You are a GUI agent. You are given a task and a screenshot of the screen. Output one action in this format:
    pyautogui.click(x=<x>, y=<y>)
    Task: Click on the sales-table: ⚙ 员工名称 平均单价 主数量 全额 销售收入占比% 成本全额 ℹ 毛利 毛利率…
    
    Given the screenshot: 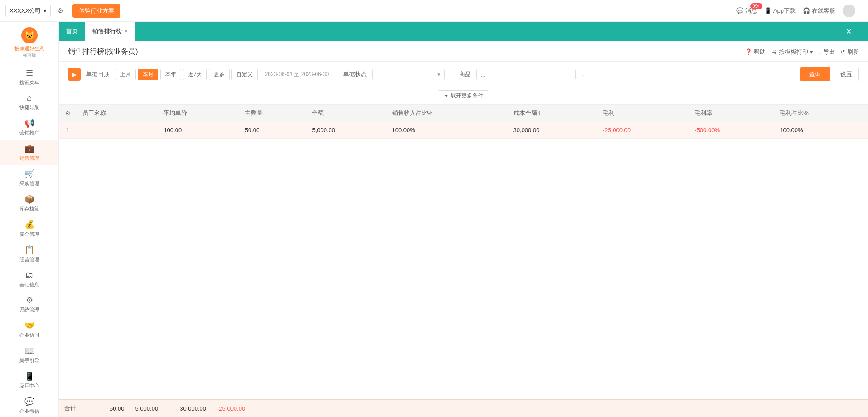 What is the action you would take?
    pyautogui.click(x=464, y=121)
    